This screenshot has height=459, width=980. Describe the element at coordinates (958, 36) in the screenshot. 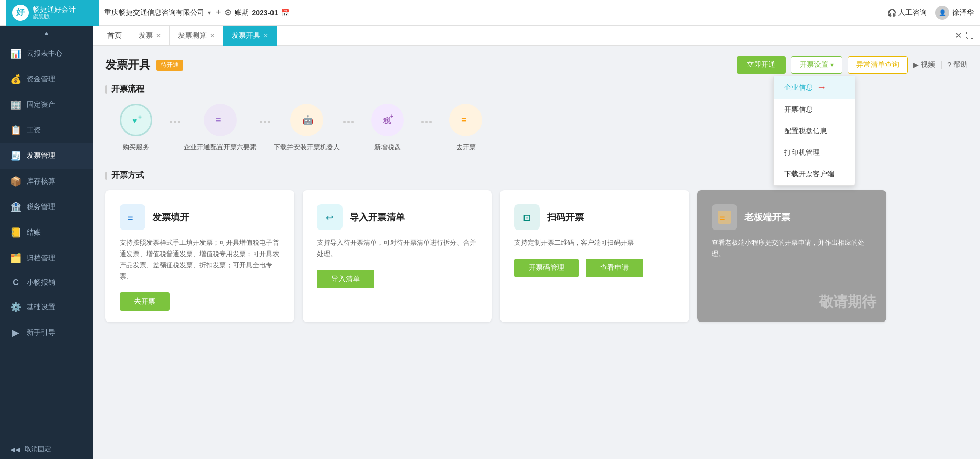

I see `tab-close-all-icon: ✕` at that location.